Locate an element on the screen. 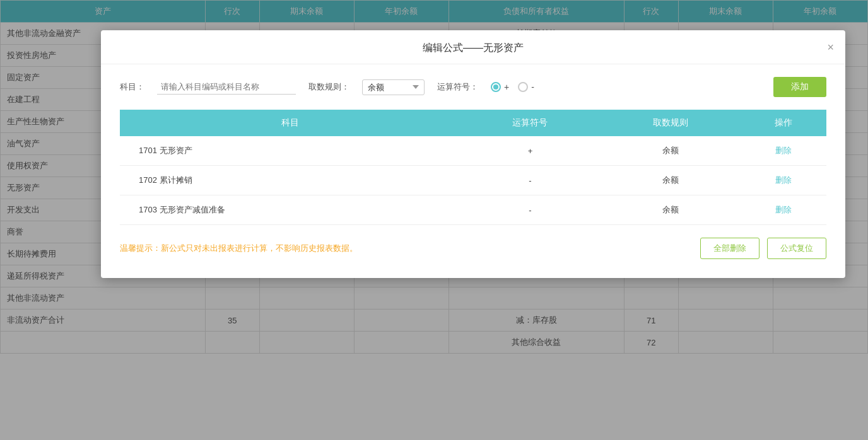  col-operator: 运算符号 is located at coordinates (530, 123).